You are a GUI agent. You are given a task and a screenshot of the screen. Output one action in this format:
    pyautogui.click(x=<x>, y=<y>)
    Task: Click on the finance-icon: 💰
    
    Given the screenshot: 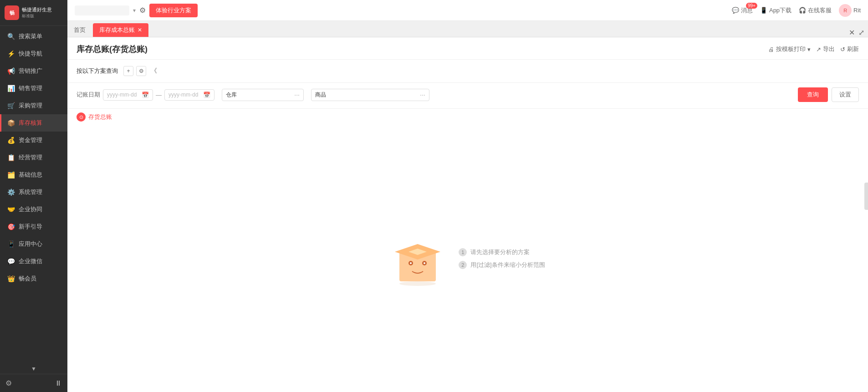 What is the action you would take?
    pyautogui.click(x=11, y=140)
    